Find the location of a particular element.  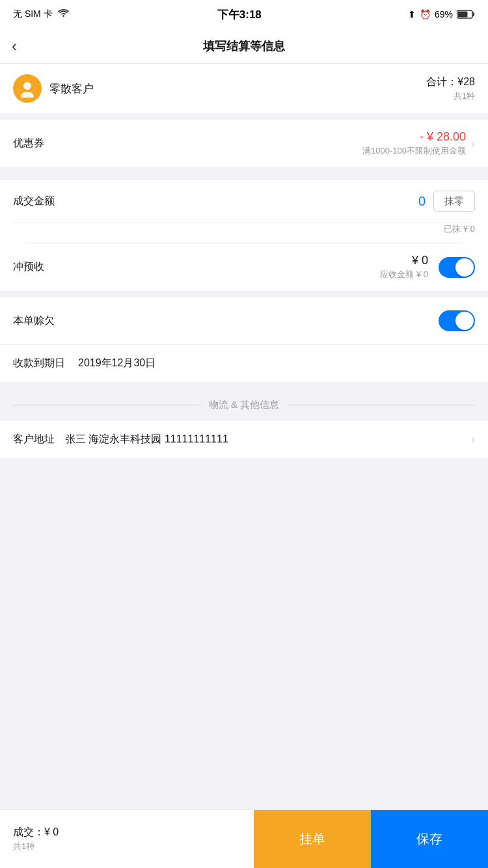

round-button: 抹零 is located at coordinates (454, 202).